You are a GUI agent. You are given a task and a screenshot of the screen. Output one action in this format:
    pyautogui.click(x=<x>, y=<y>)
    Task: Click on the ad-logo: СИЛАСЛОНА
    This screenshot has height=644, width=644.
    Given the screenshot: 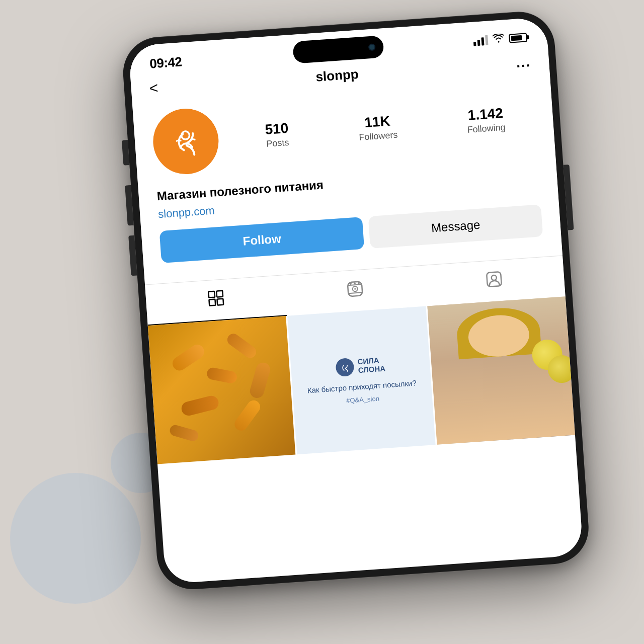 What is the action you would take?
    pyautogui.click(x=360, y=366)
    